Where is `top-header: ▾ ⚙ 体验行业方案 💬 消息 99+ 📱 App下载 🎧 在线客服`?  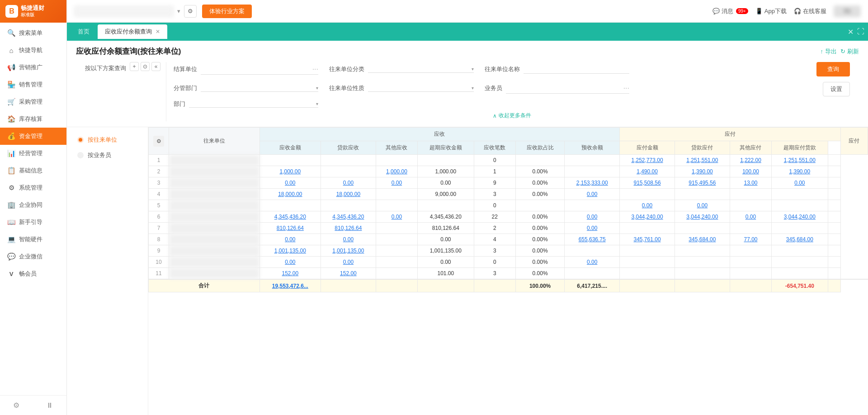
top-header: ▾ ⚙ 体验行业方案 💬 消息 99+ 📱 App下载 🎧 在线客服 is located at coordinates (467, 11).